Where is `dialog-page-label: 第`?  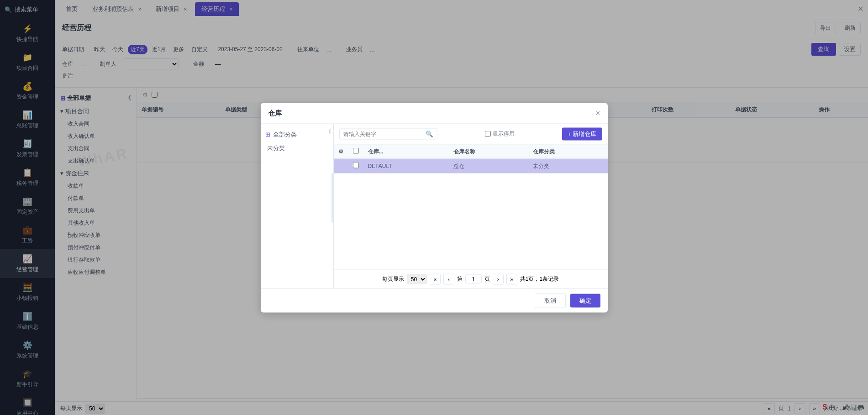 dialog-page-label: 第 is located at coordinates (460, 279).